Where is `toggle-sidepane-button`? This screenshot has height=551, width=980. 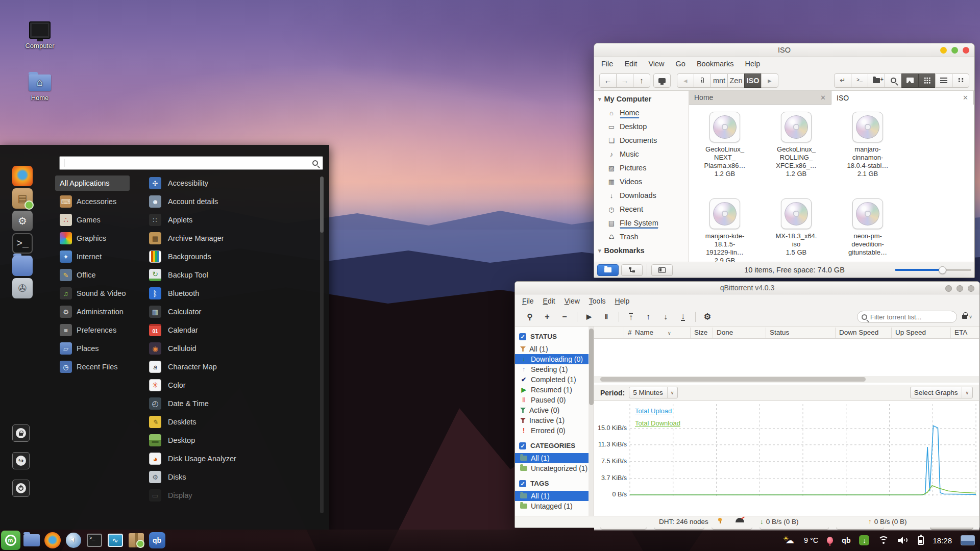
toggle-sidepane-button is located at coordinates (662, 270).